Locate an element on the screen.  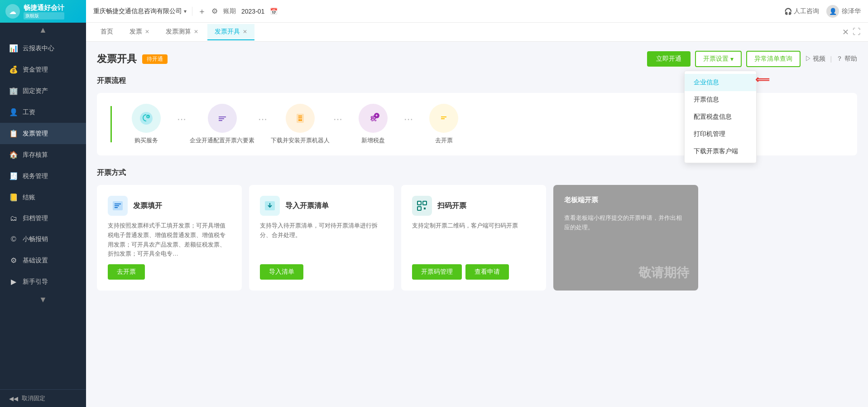
sidebar-item-payroll: 👤 工资 is located at coordinates (43, 112).